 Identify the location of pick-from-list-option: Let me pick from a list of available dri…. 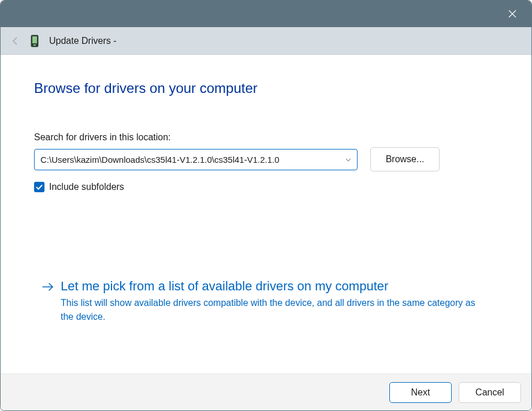
(266, 301).